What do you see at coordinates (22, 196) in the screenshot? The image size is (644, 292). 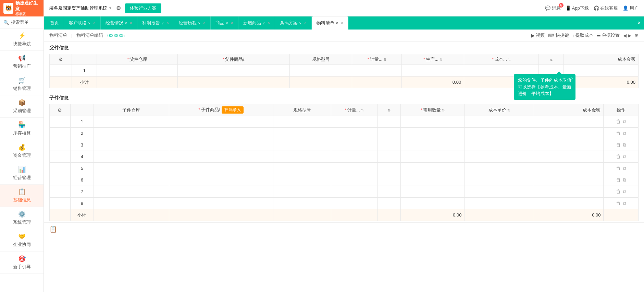 I see `sidebar-item-basic: 📋 基础信息` at bounding box center [22, 196].